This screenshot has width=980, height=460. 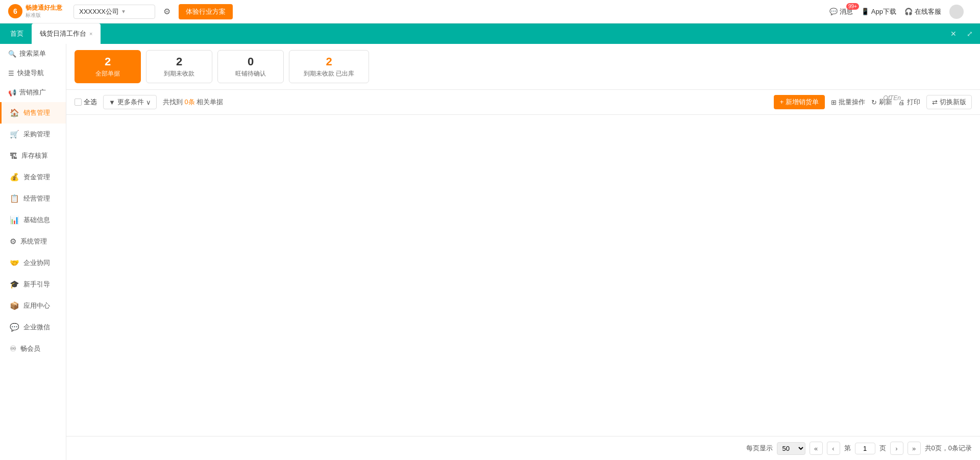 I want to click on service-label: 在线客服, so click(x=928, y=12).